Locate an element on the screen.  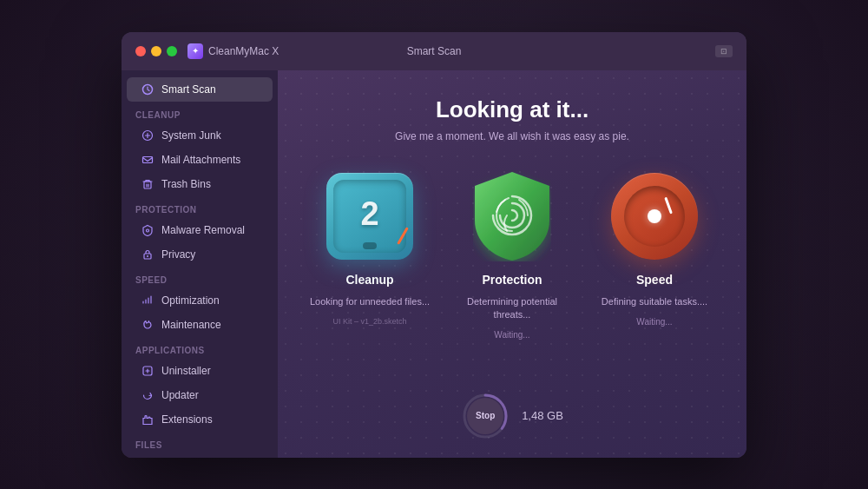
sidebar-item-smart-scan: Smart Scan is located at coordinates (200, 89).